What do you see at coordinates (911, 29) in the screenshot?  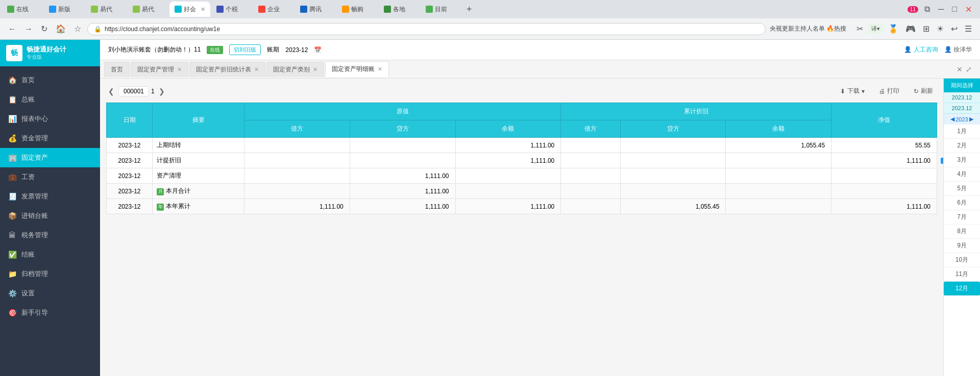 I see `games-button: 🎮` at bounding box center [911, 29].